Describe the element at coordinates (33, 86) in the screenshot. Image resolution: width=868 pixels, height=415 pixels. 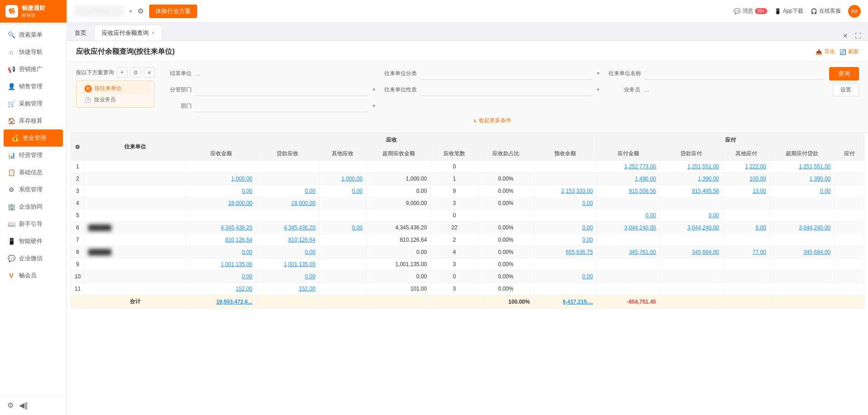
I see `sidebar-item-sales: 👤 销售管理` at that location.